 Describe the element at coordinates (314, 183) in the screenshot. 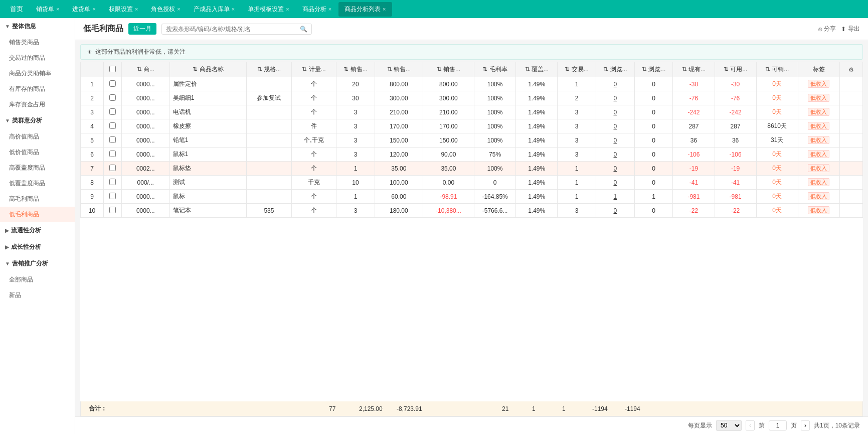

I see `cell-unit: 千克` at that location.